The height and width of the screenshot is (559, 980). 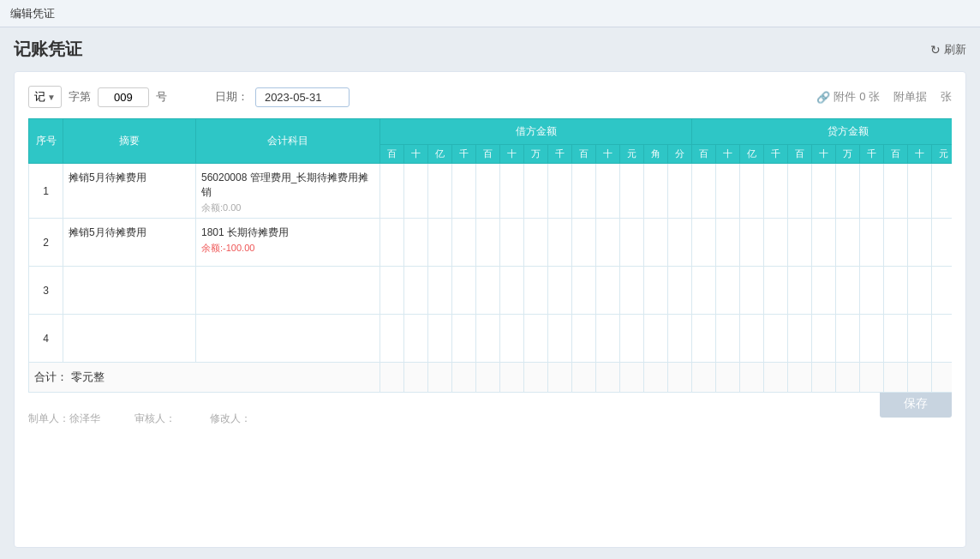 I want to click on row-seq-2: 2, so click(x=46, y=243).